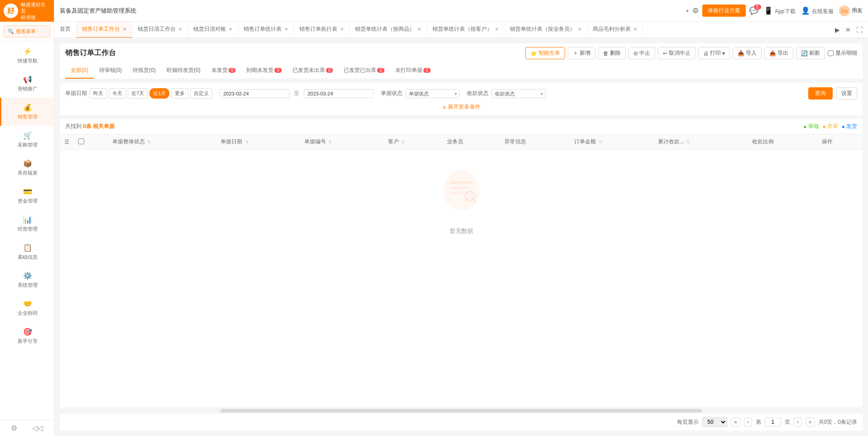 This screenshot has height=436, width=868. Describe the element at coordinates (688, 142) in the screenshot. I see `sort-collected-icon: ⇅` at that location.